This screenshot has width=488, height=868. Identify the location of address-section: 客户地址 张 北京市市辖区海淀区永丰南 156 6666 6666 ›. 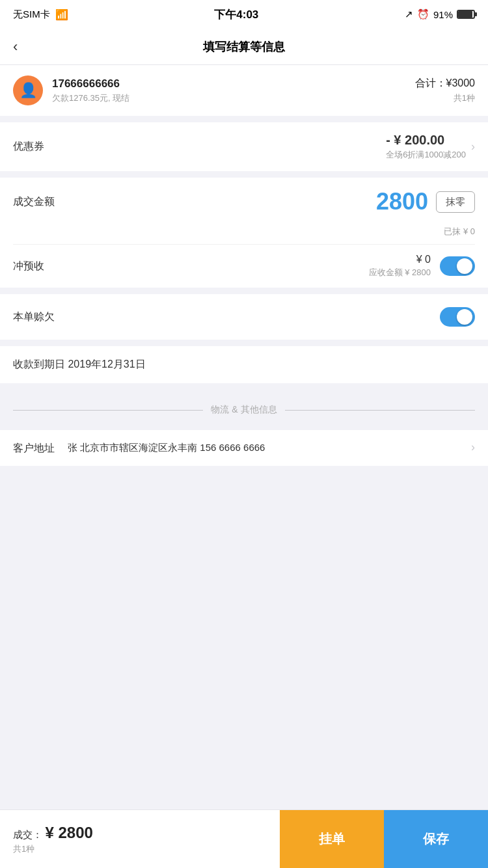
(244, 448).